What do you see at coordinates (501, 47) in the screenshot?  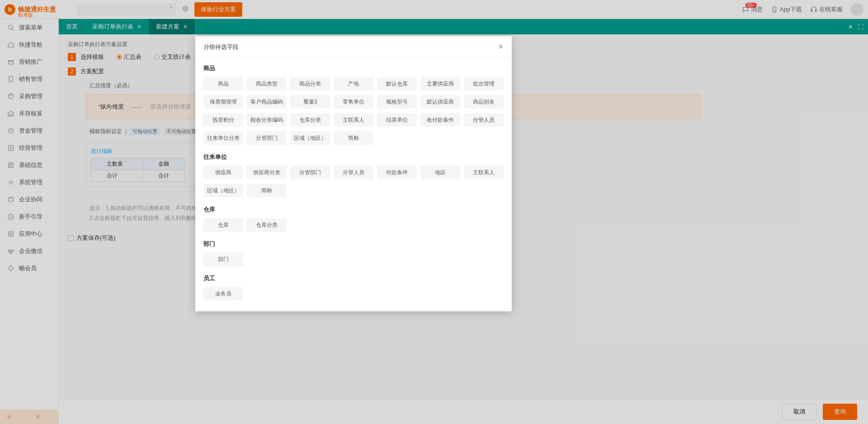 I see `modal-close-button: ✕` at bounding box center [501, 47].